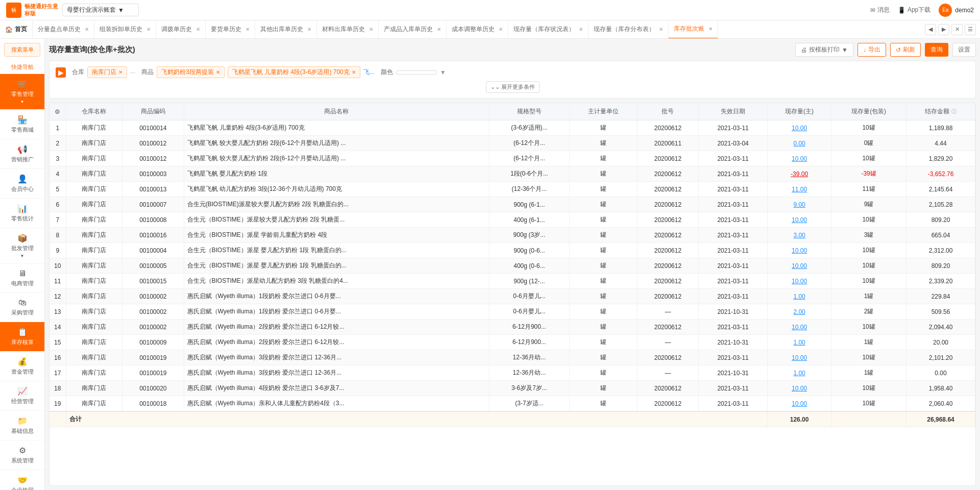 This screenshot has width=980, height=490. I want to click on message-btn: ✉ 消息, so click(880, 10).